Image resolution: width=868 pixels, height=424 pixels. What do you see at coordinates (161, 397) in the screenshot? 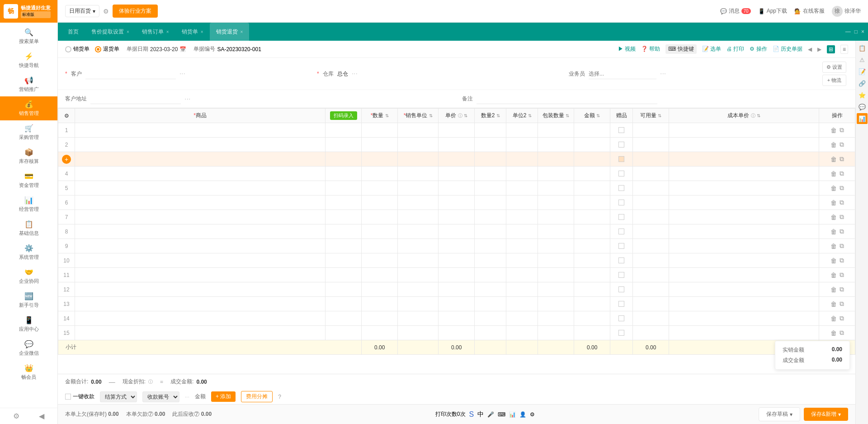
I see `account-select: 收款账号 账号` at bounding box center [161, 397].